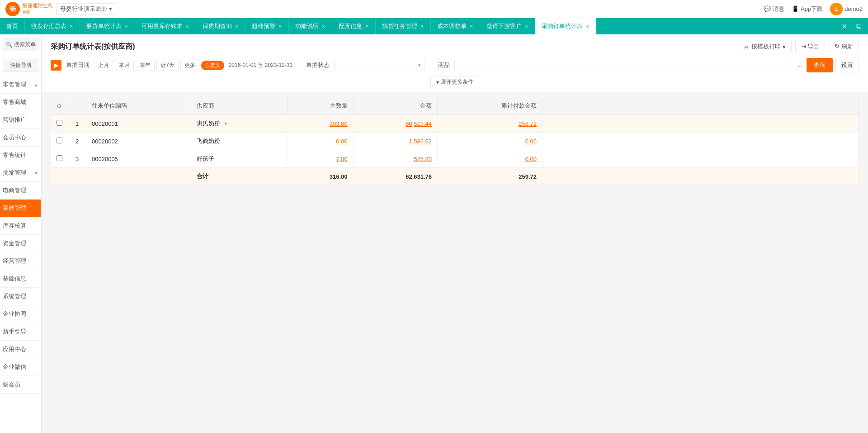  What do you see at coordinates (13, 26) in the screenshot?
I see `tab-home: 首页` at bounding box center [13, 26].